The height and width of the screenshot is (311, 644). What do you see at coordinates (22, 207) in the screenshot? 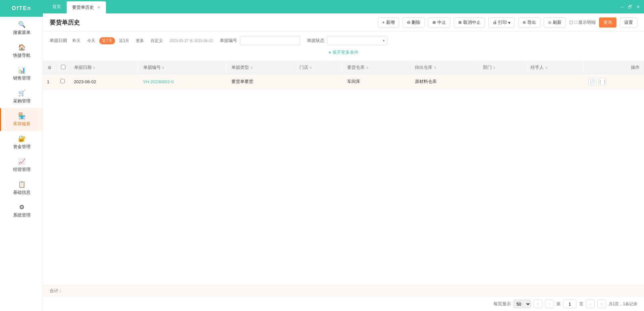
I see `system-icon: ⚙` at bounding box center [22, 207].